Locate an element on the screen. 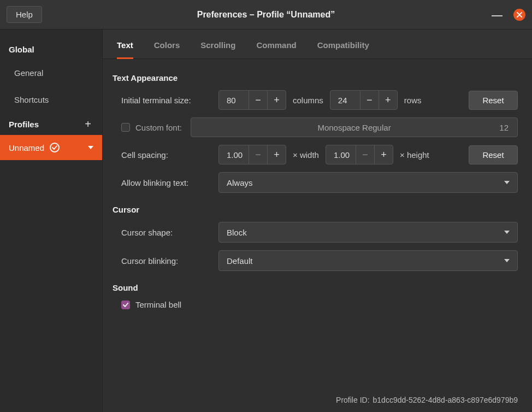 The width and height of the screenshot is (532, 412). close-button is located at coordinates (519, 15).